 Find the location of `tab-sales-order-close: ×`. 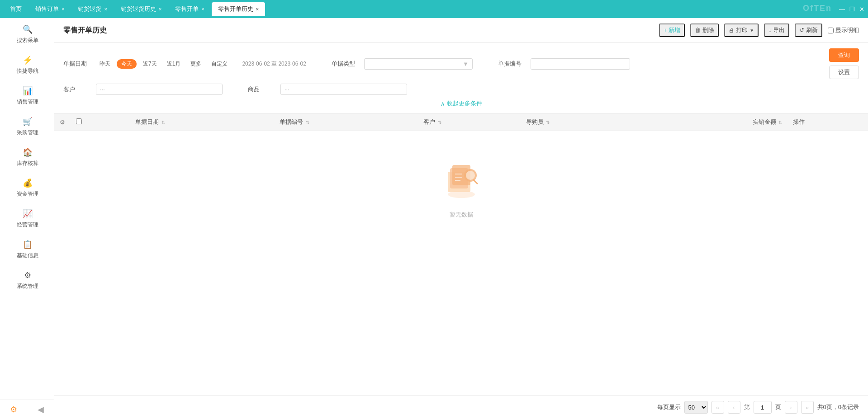

tab-sales-order-close: × is located at coordinates (63, 9).